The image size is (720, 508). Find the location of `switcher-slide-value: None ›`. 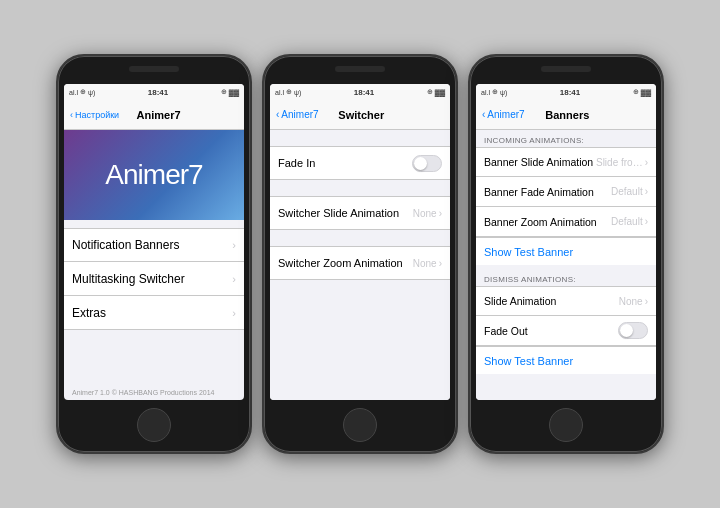

switcher-slide-value: None › is located at coordinates (428, 214).